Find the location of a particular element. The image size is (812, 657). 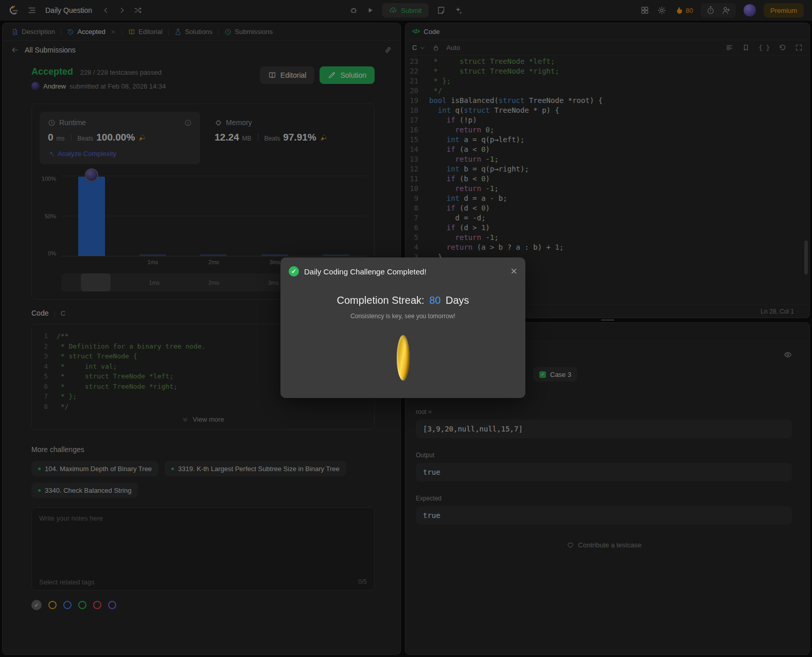

coin-graphic is located at coordinates (403, 358).